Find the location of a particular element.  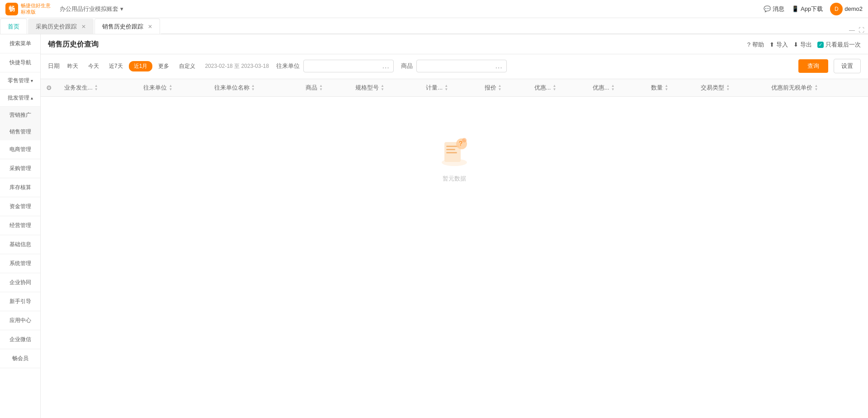

maximize-icon: ⛶ is located at coordinates (862, 30).